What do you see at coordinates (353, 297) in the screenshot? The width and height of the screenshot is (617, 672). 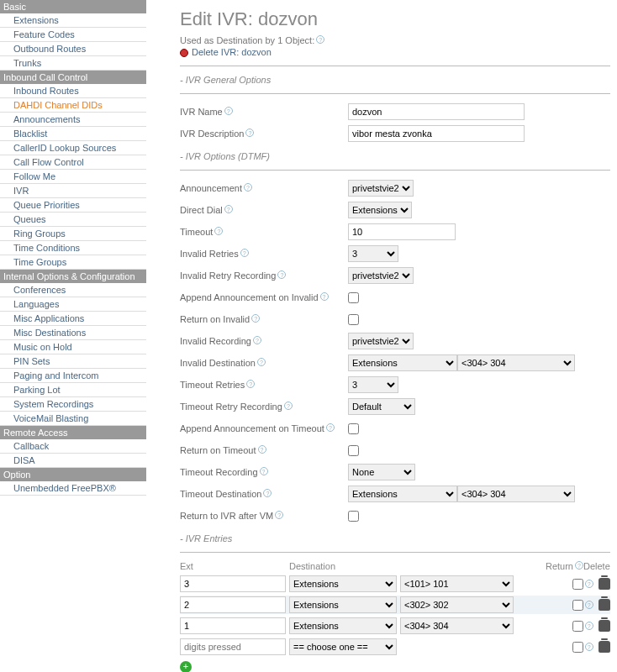 I see `append-invalid-checkbox` at bounding box center [353, 297].